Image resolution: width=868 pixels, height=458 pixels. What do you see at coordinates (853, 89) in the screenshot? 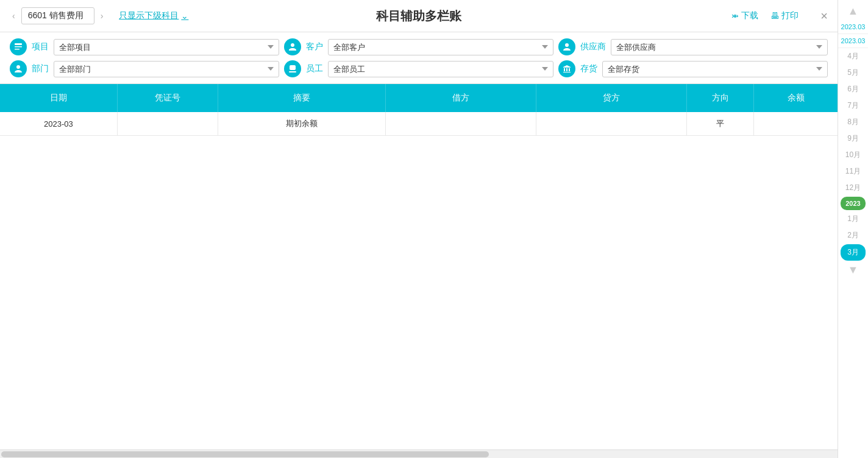
I see `timeline-month-6: 6月` at bounding box center [853, 89].